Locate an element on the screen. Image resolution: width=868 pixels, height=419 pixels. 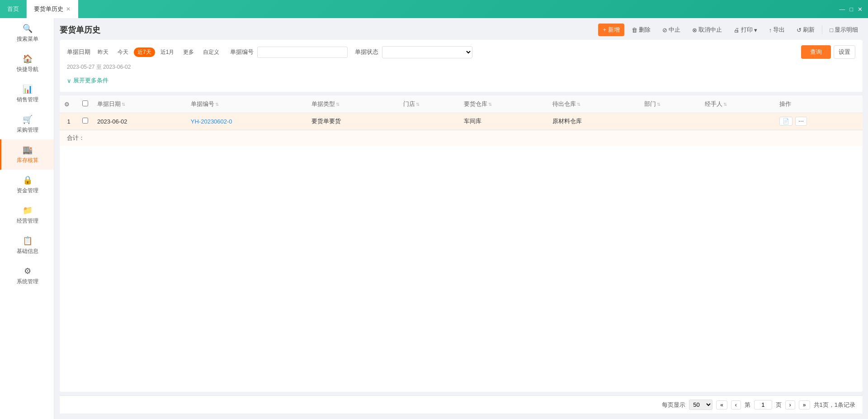
print-button: 🖨 打印 ▾ is located at coordinates (745, 30).